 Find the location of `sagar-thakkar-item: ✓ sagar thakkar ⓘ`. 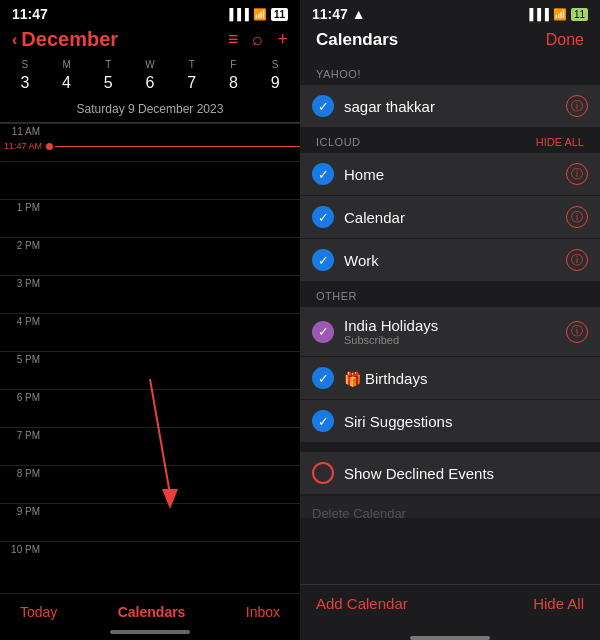

sagar-thakkar-item: ✓ sagar thakkar ⓘ is located at coordinates (450, 106).